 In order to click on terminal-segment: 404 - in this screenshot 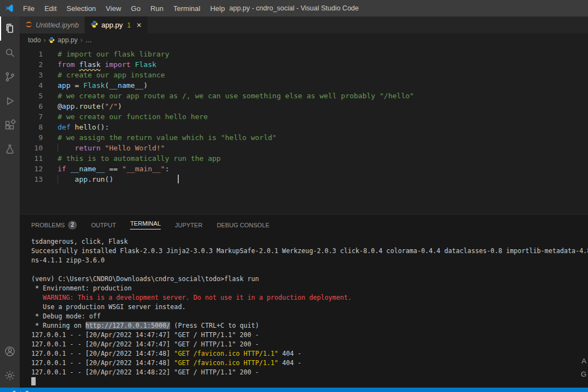, I will do `click(290, 354)`.